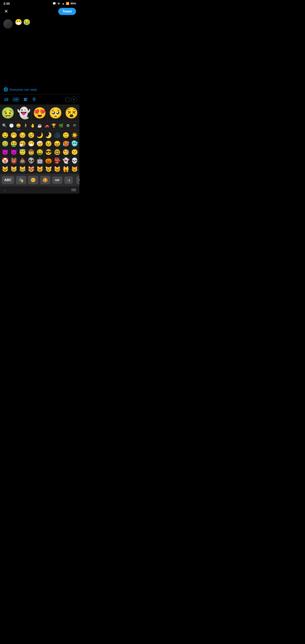 The width and height of the screenshot is (305, 644). Describe the element at coordinates (8, 180) in the screenshot. I see `abc-key: ABC` at that location.